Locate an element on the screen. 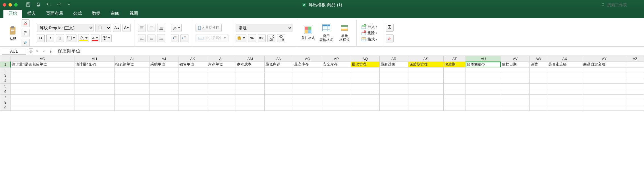 This screenshot has width=644, height=176. cell-AH1: 辅计量4条码 is located at coordinates (94, 65).